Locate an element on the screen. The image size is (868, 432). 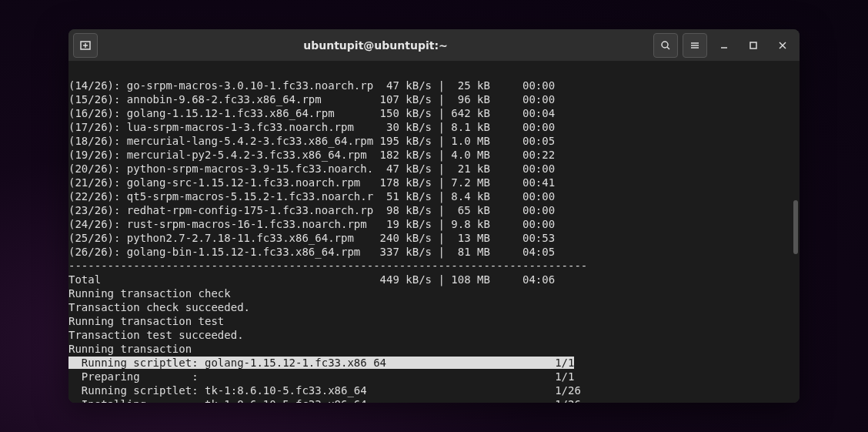
new-tab-button is located at coordinates (85, 45).